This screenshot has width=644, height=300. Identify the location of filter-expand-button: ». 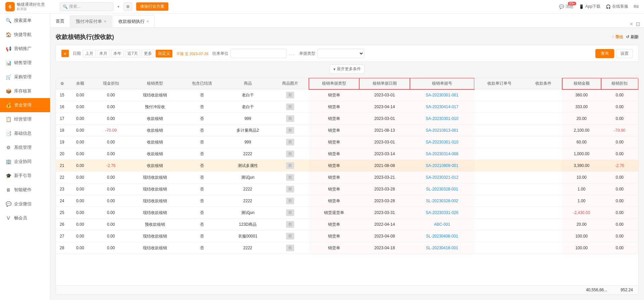
(65, 53).